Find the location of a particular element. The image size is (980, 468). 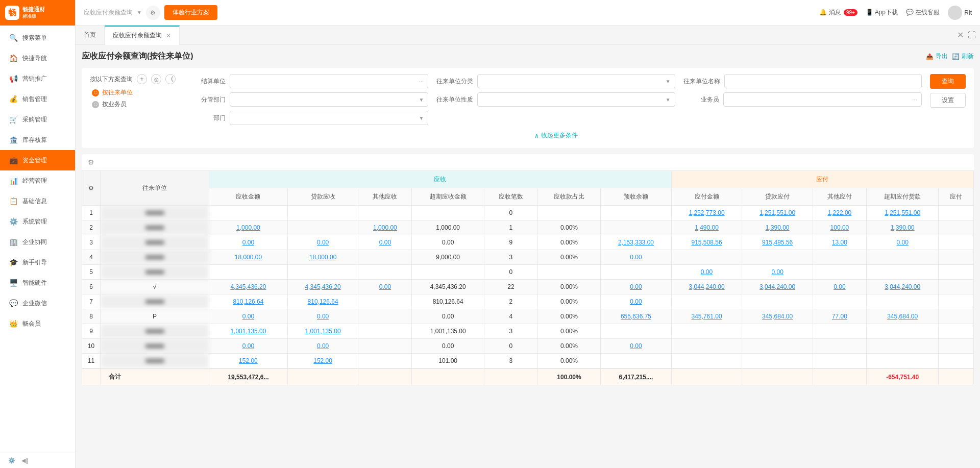

cell-pay-loan: 1,390.00 is located at coordinates (778, 228).